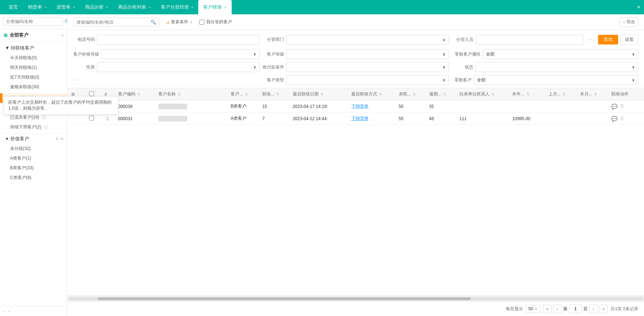  What do you see at coordinates (60, 139) in the screenshot?
I see `value-group-edit-icons: ↻ ✎` at bounding box center [60, 139].